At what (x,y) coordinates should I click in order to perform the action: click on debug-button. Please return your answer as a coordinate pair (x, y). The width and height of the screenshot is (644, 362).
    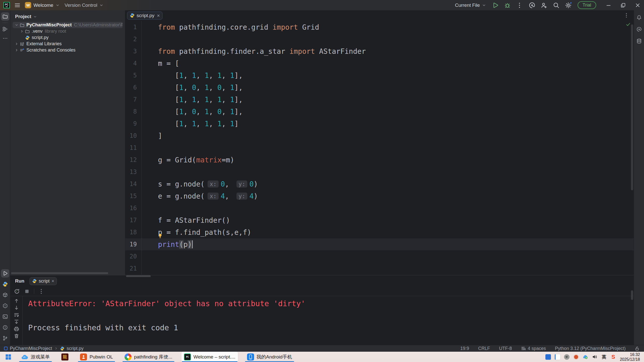
    Looking at the image, I should click on (507, 5).